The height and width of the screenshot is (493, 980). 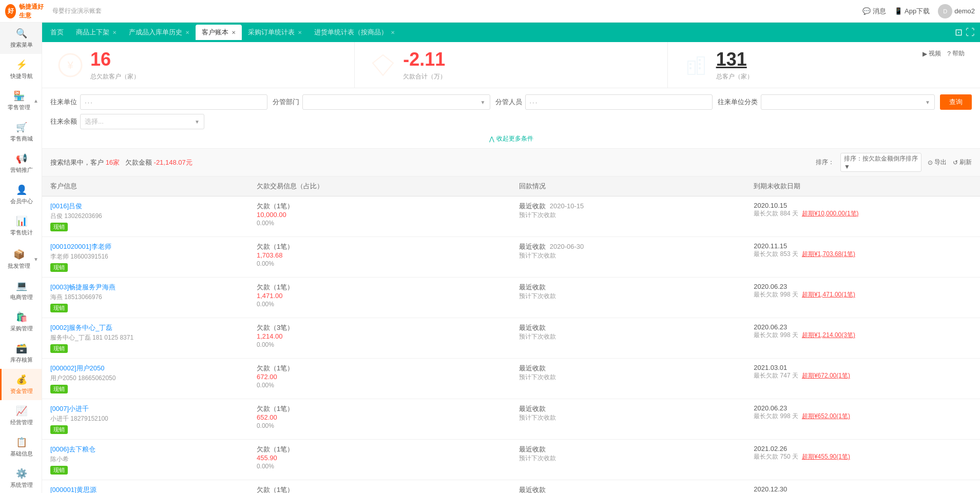 I want to click on customer-name-5: [0007]小进千, so click(x=145, y=409).